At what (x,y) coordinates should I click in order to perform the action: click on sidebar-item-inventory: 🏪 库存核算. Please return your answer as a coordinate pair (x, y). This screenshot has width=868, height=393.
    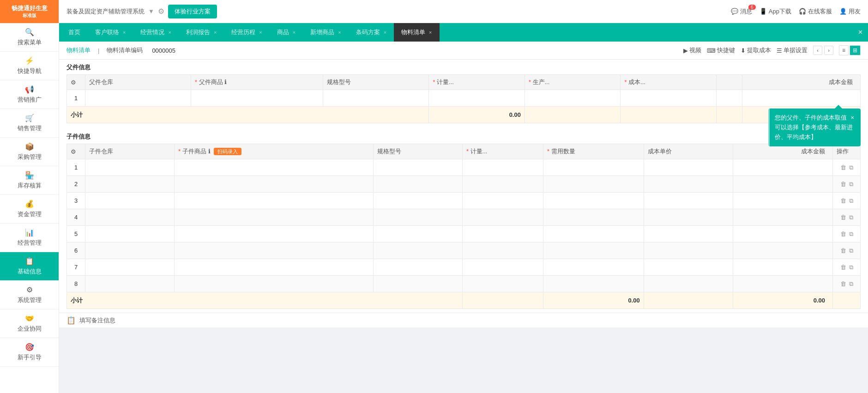
    Looking at the image, I should click on (30, 181).